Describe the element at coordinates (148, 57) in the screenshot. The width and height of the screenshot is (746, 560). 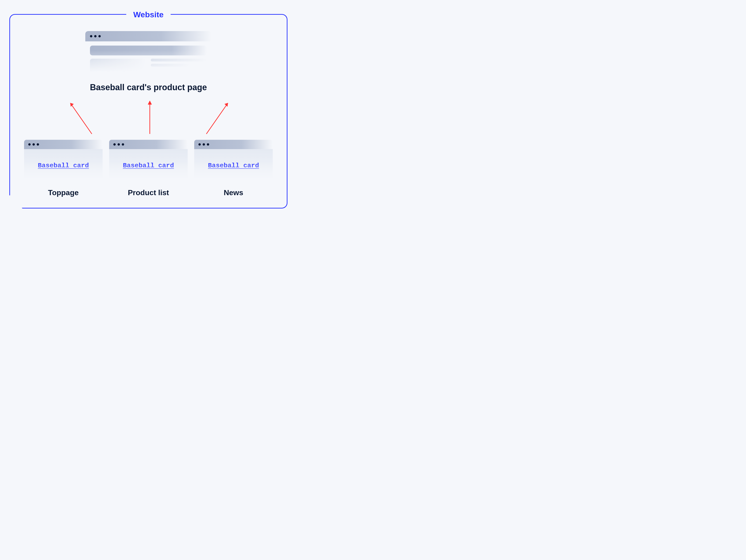
I see `browser-body` at that location.